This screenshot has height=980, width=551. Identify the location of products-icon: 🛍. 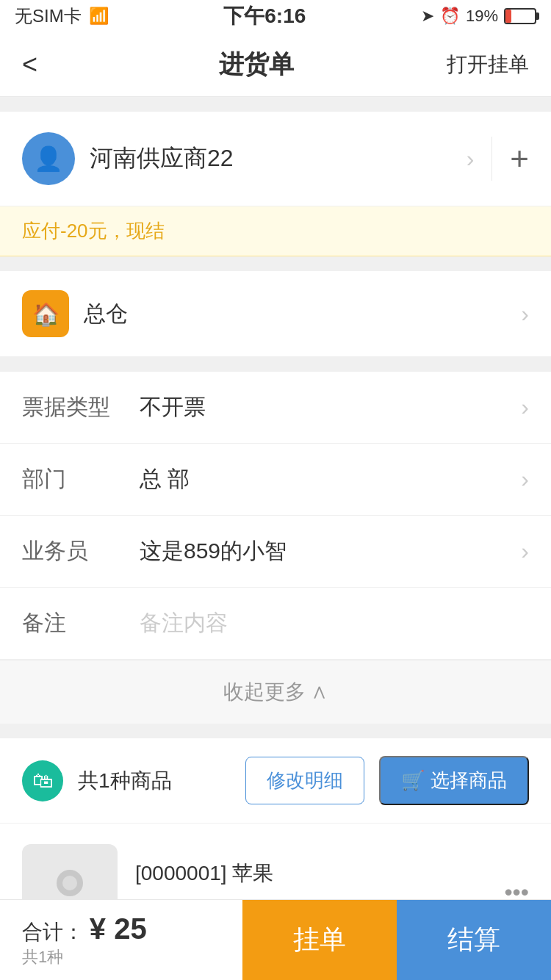
(43, 781).